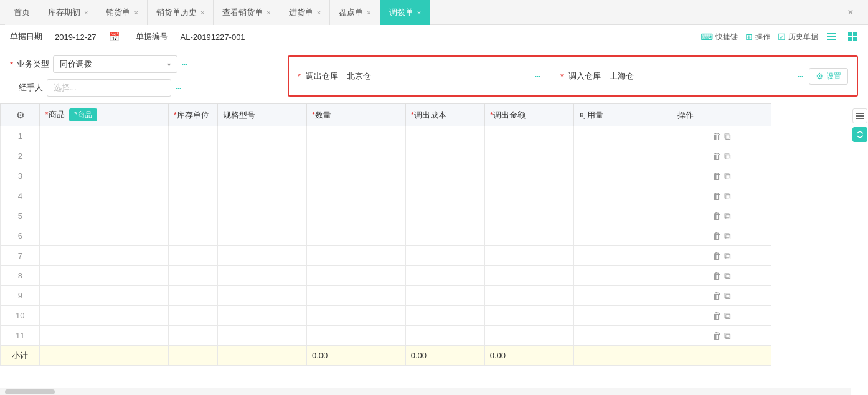  I want to click on tab-sales-history: 销货单历史 ×, so click(181, 12).